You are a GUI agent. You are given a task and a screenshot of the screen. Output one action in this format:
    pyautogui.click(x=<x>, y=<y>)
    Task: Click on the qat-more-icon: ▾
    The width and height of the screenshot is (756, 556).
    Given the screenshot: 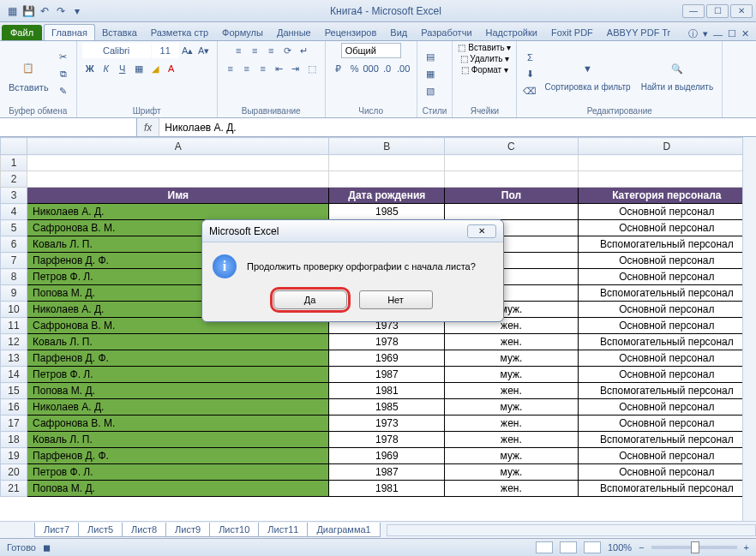 What is the action you would take?
    pyautogui.click(x=77, y=11)
    